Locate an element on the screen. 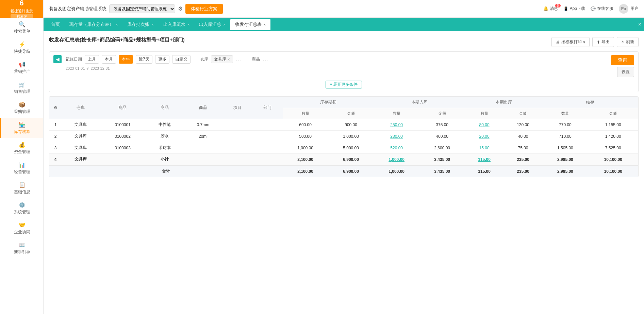 The width and height of the screenshot is (644, 314). app-download-btn: 📱 App下载 is located at coordinates (574, 9).